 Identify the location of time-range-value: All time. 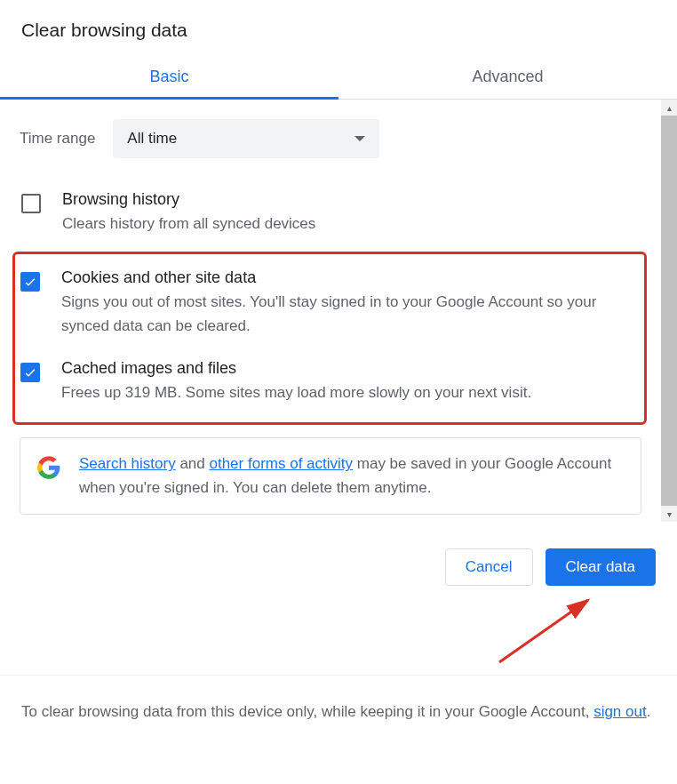
(152, 139).